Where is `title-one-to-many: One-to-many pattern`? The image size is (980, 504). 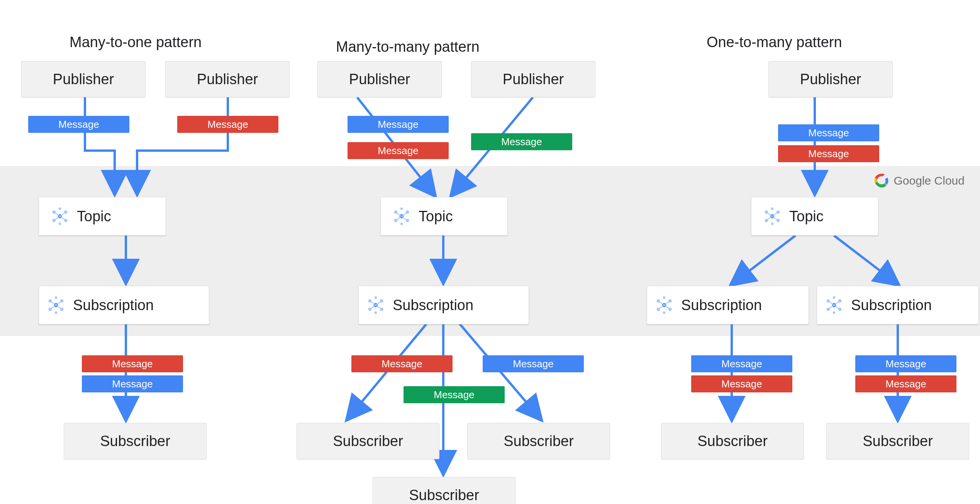 title-one-to-many: One-to-many pattern is located at coordinates (775, 42).